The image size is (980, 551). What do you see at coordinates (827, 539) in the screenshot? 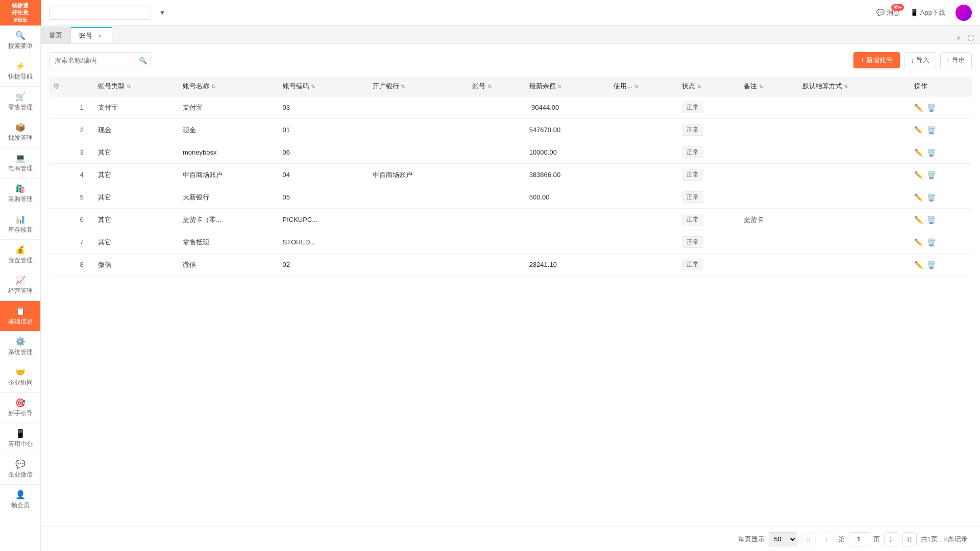
I see `prev-page-button: ⟨` at bounding box center [827, 539].